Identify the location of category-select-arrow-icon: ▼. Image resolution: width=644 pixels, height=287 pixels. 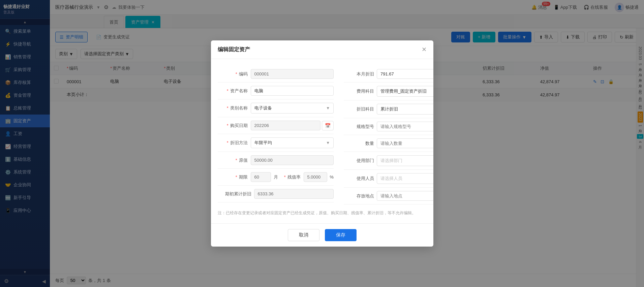
(328, 108).